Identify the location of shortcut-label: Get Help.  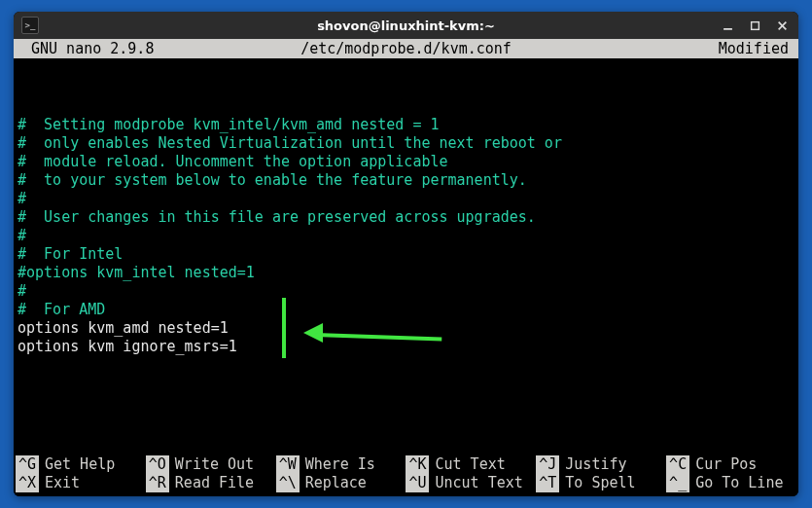
(80, 465).